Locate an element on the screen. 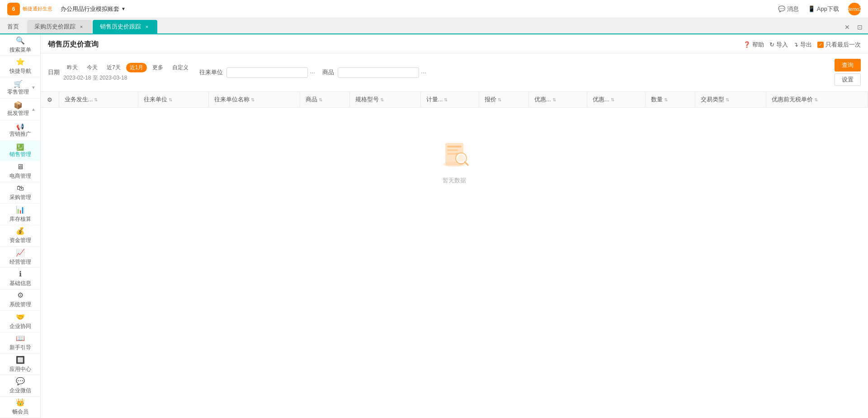 The height and width of the screenshot is (418, 868). filter-area: 日期 昨天 今天 近7天 近1月 更多 自定义 2023-02-18 至 202… is located at coordinates (454, 72).